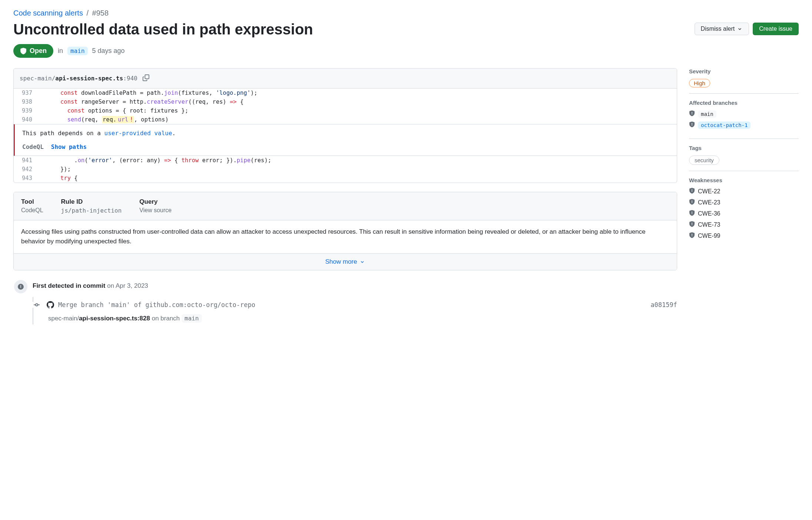  What do you see at coordinates (699, 83) in the screenshot?
I see `severity-pill: High` at bounding box center [699, 83].